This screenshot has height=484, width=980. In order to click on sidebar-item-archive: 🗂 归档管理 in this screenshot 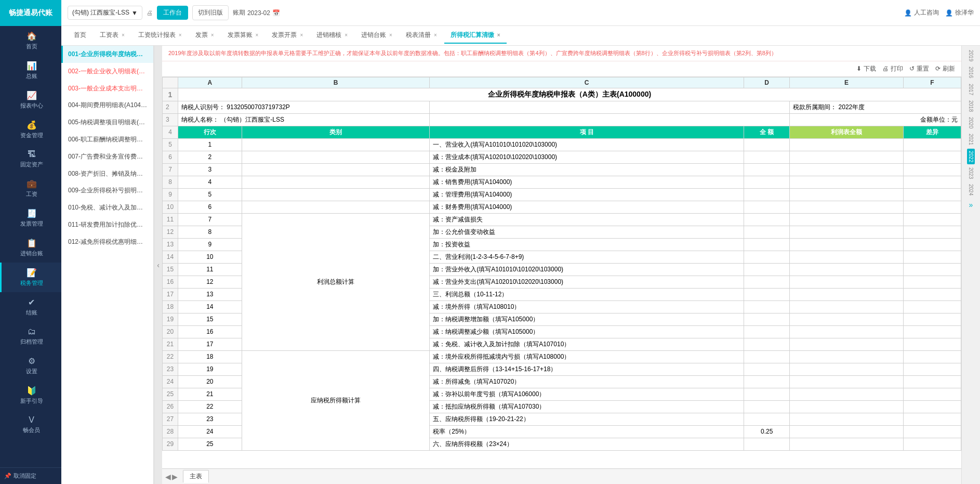, I will do `click(31, 336)`.